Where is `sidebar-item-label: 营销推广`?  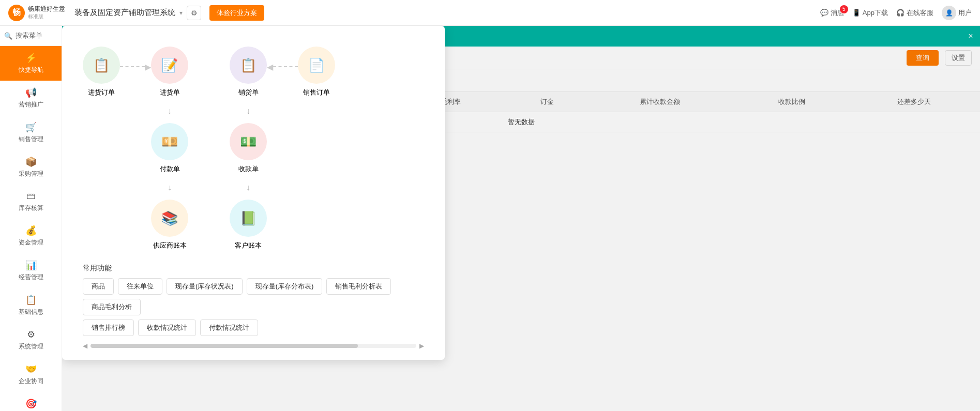 sidebar-item-label: 营销推广 is located at coordinates (31, 104).